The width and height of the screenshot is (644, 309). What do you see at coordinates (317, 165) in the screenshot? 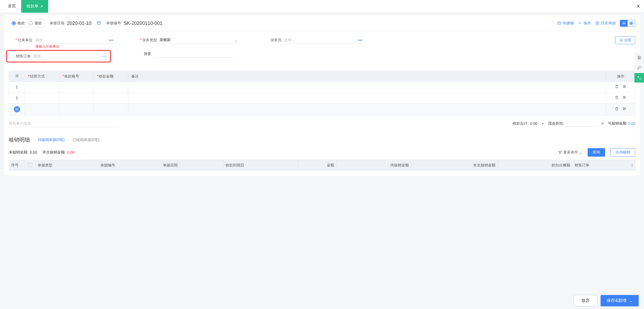
I see `vcol-amount: 金额` at bounding box center [317, 165].